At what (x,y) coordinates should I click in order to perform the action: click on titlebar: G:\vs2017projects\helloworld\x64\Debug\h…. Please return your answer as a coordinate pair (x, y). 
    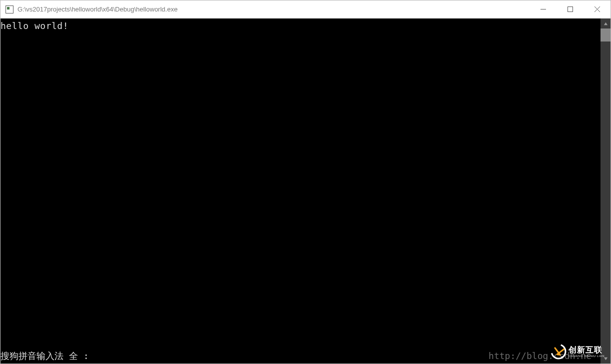
    Looking at the image, I should click on (306, 10).